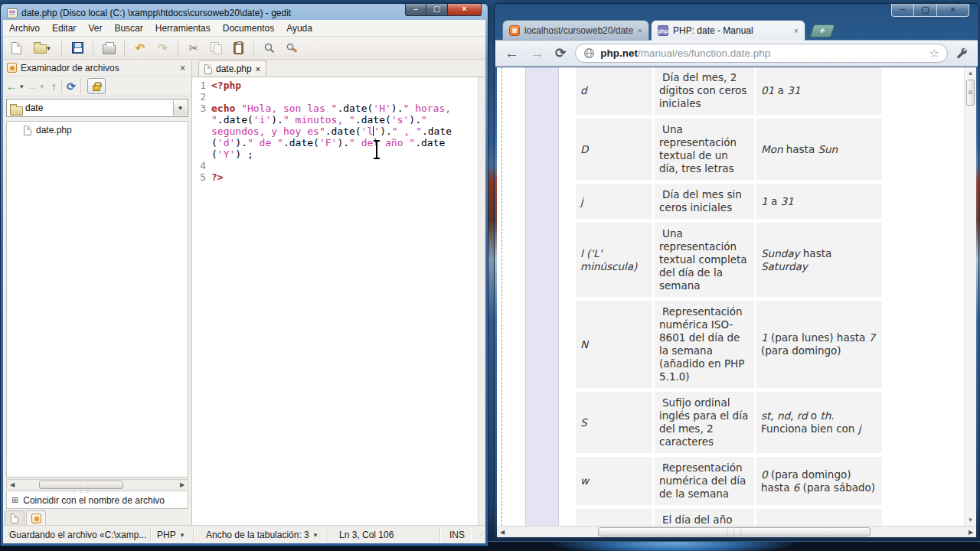 The image size is (980, 551). What do you see at coordinates (194, 48) in the screenshot?
I see `cut-button: ✂` at bounding box center [194, 48].